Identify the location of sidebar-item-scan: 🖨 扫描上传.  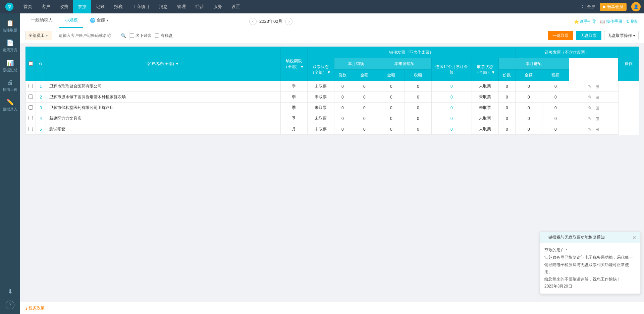
(10, 85).